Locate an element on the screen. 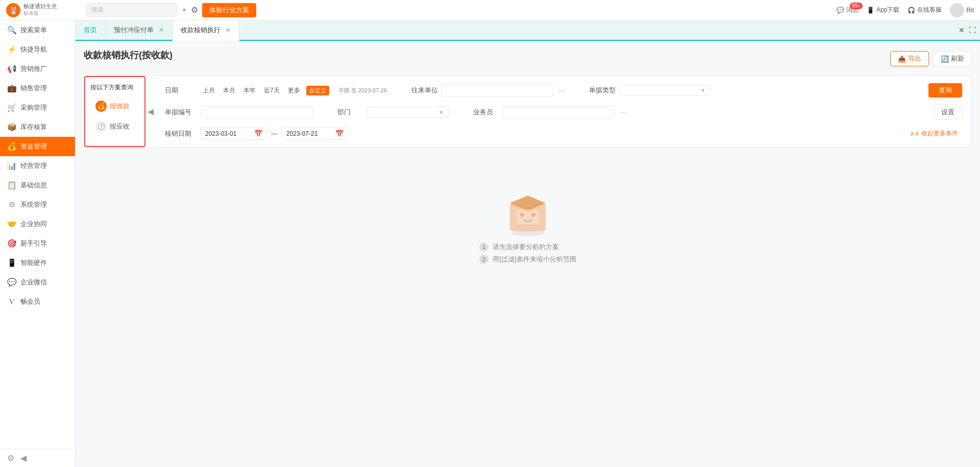 The width and height of the screenshot is (980, 467). filter-receipt-label: 按收款 is located at coordinates (119, 106).